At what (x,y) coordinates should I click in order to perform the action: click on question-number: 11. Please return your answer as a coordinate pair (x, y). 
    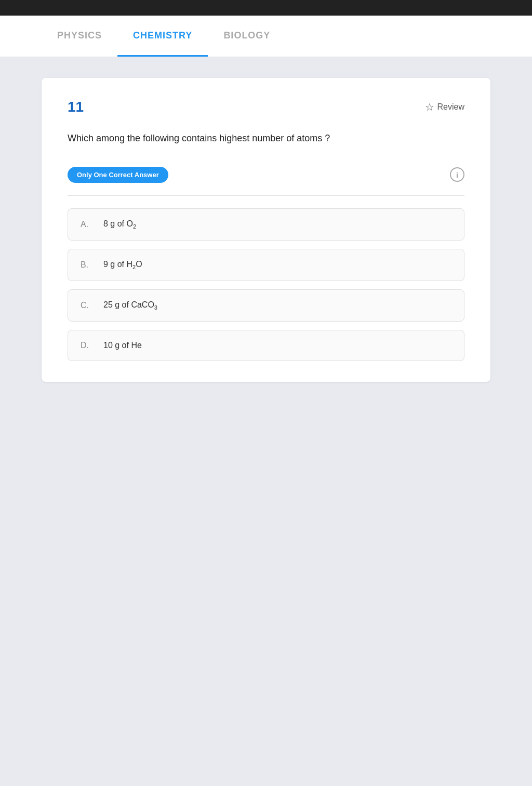
    Looking at the image, I should click on (76, 107).